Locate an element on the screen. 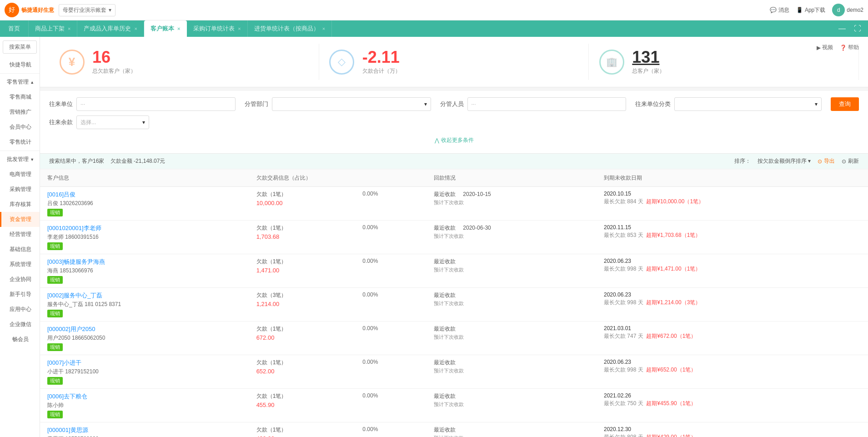 The height and width of the screenshot is (437, 868). tab-product-history: 产成品入库单历史 × is located at coordinates (110, 29).